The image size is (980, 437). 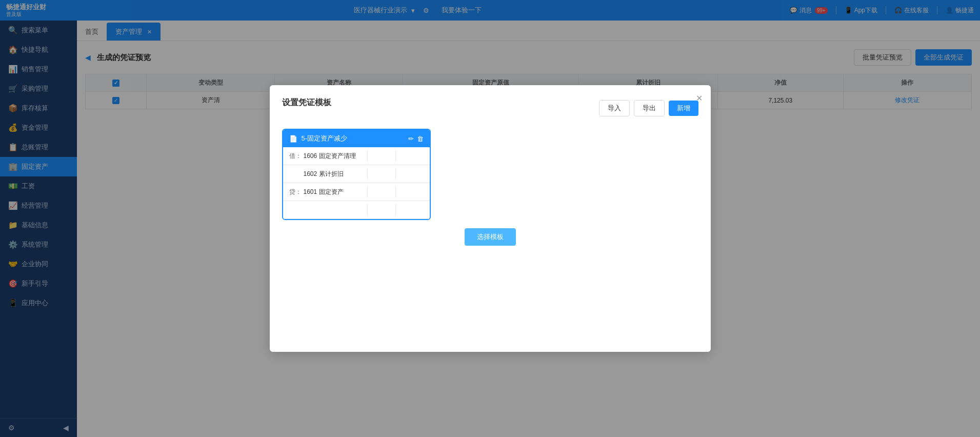 I want to click on template-doc-icon: 📄, so click(x=293, y=138).